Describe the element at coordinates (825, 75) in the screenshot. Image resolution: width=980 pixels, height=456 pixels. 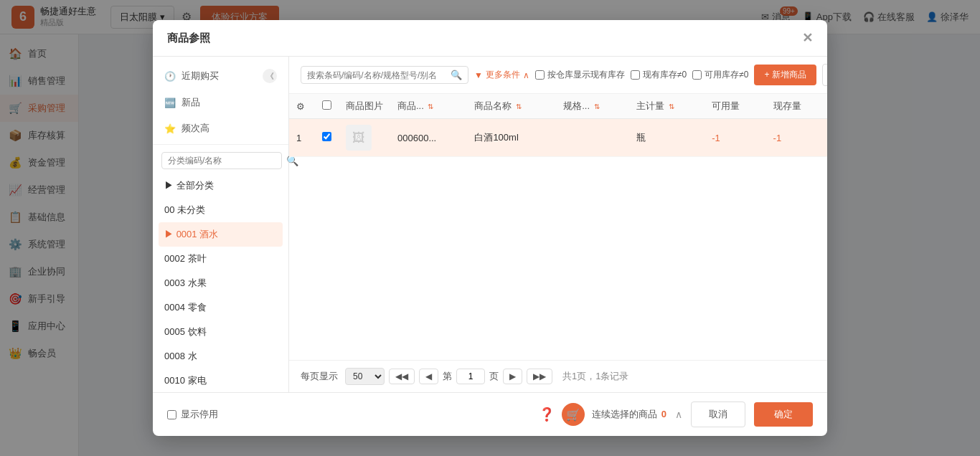
I see `refresh-button: ↺ 刷新` at that location.